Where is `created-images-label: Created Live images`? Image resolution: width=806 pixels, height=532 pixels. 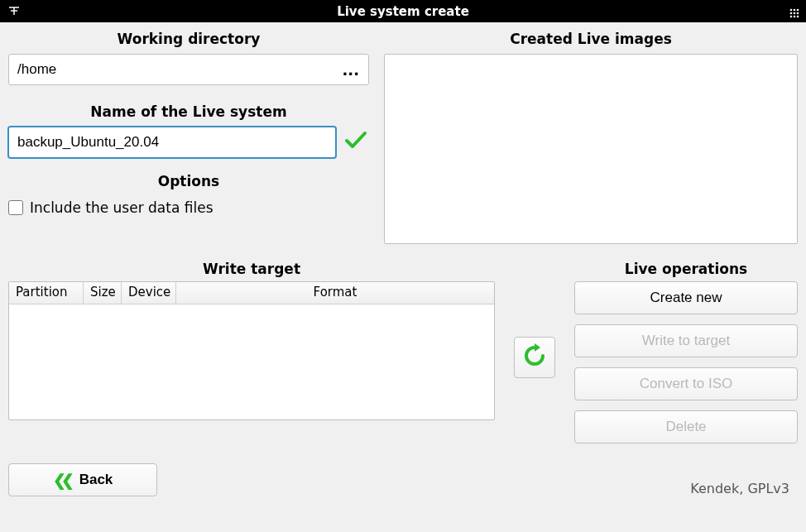 created-images-label: Created Live images is located at coordinates (591, 39).